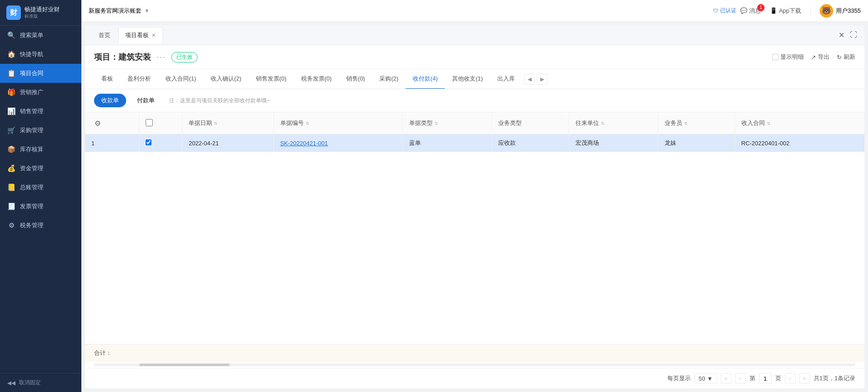 This screenshot has width=868, height=392. Describe the element at coordinates (467, 79) in the screenshot. I see `sub-tab-other: 其他收支(1)` at that location.